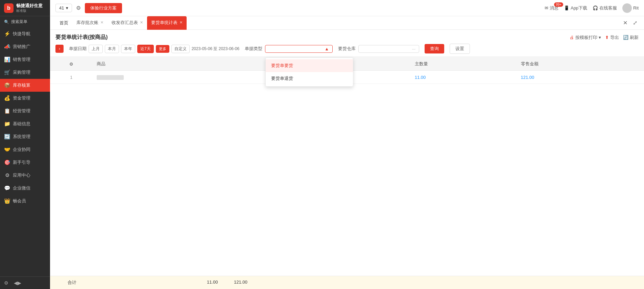 The width and height of the screenshot is (644, 289). What do you see at coordinates (595, 8) in the screenshot?
I see `headset-icon: 🎧` at bounding box center [595, 8].